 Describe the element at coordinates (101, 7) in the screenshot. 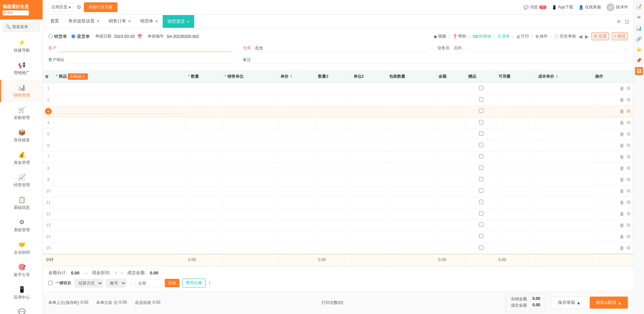

I see `experience-plan-button: 体验行业方案` at that location.